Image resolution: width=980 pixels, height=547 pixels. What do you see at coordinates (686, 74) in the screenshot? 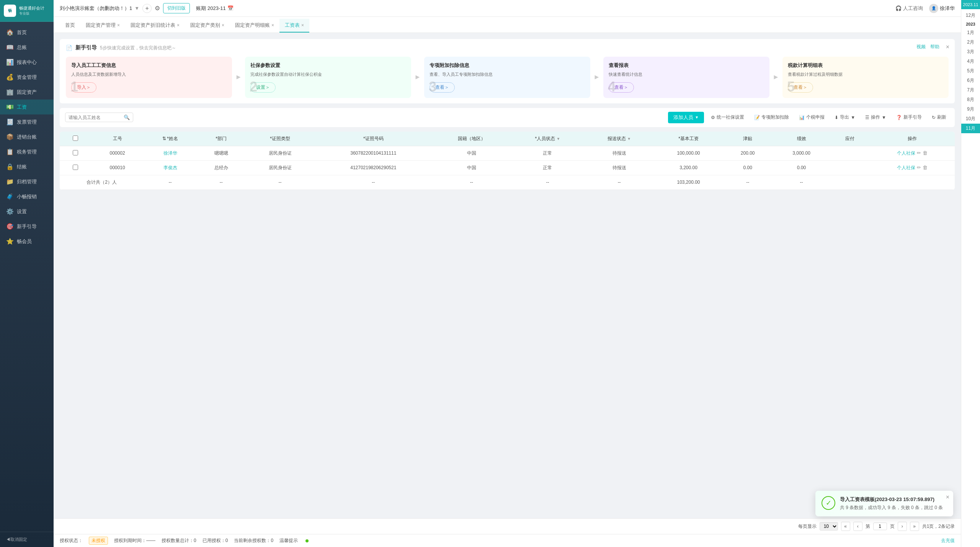
I see `guide-step-desc-4: 快速查看统计信息` at bounding box center [686, 74].